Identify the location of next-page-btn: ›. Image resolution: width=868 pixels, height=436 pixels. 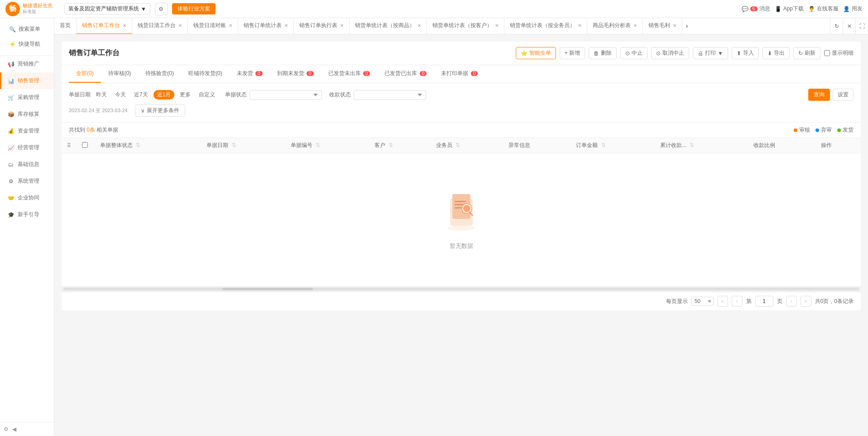
(791, 301).